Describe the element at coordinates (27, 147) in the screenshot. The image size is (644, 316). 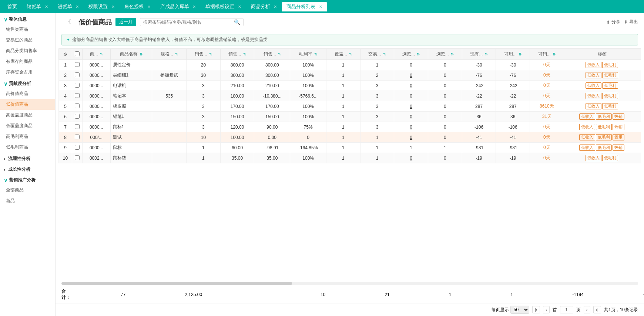
I see `sidebar-item-low-margin: 低毛利商品` at that location.